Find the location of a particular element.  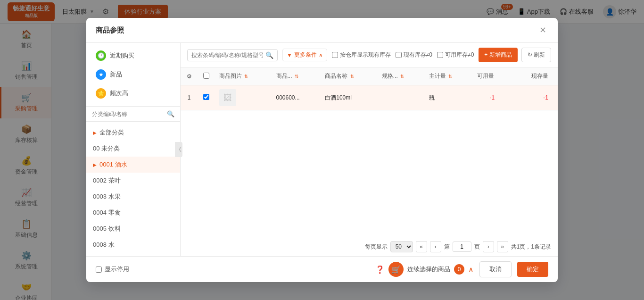

toolbar-right: + 新增商品 ↻ 刷新 is located at coordinates (515, 55).